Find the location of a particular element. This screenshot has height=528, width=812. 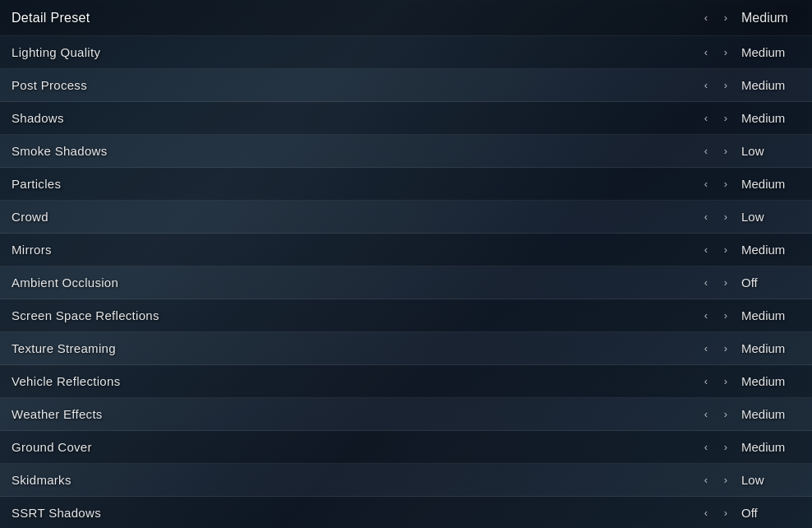

setting-left-arrow-mirrors: ‹ is located at coordinates (706, 250).